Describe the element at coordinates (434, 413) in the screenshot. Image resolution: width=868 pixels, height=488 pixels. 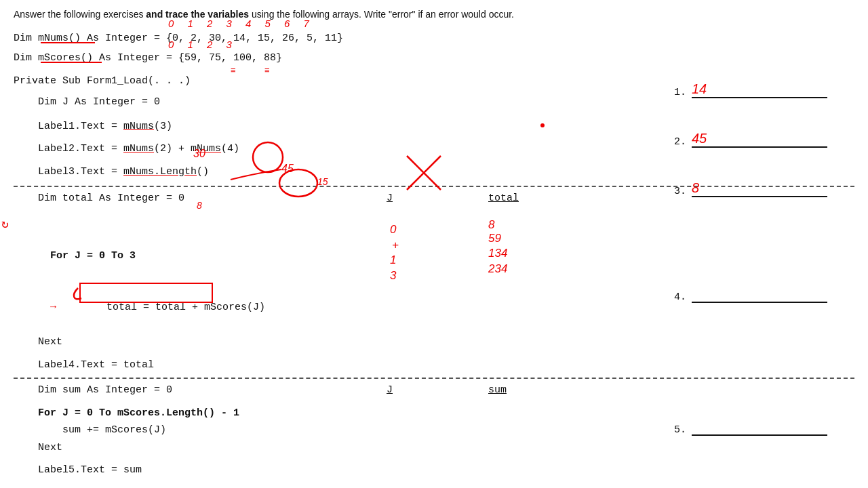
I see `for-loop-line-2: For J = 0 To mScores.Length() - 1` at that location.